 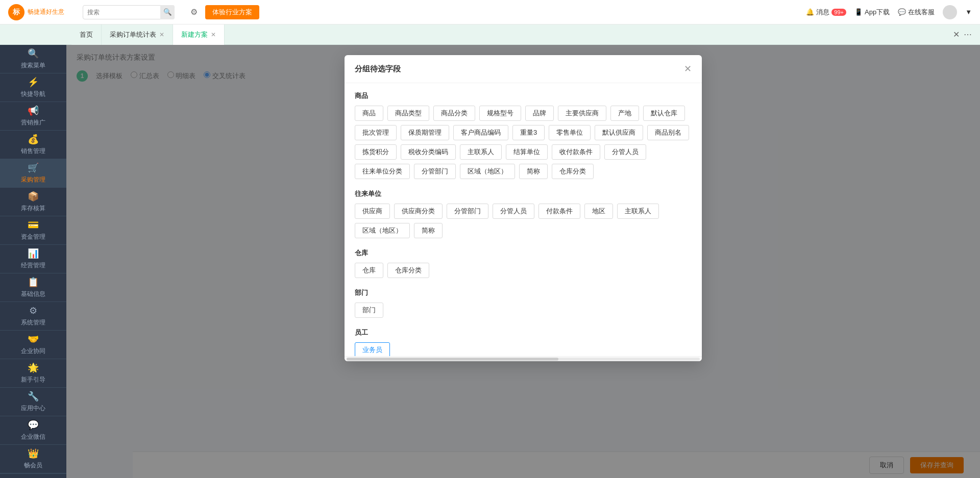 I want to click on field-tag: 地区, so click(x=599, y=211).